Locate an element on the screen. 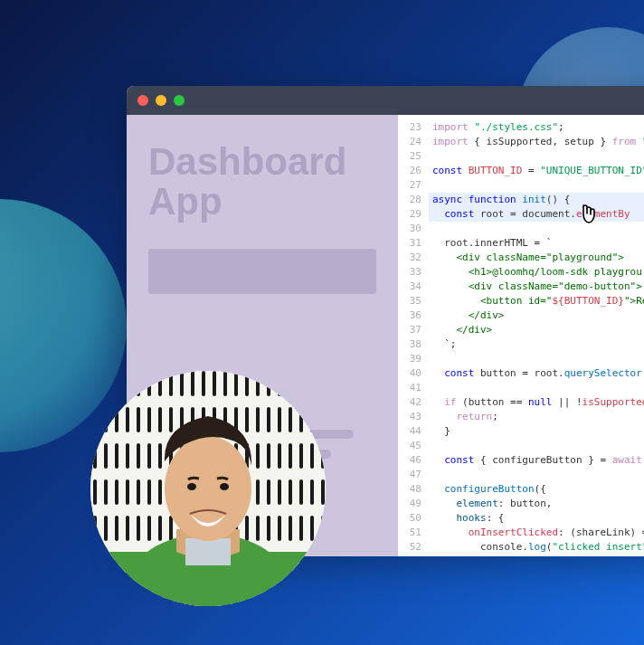 This screenshot has height=645, width=644. line-number: 53 is located at coordinates (412, 555).